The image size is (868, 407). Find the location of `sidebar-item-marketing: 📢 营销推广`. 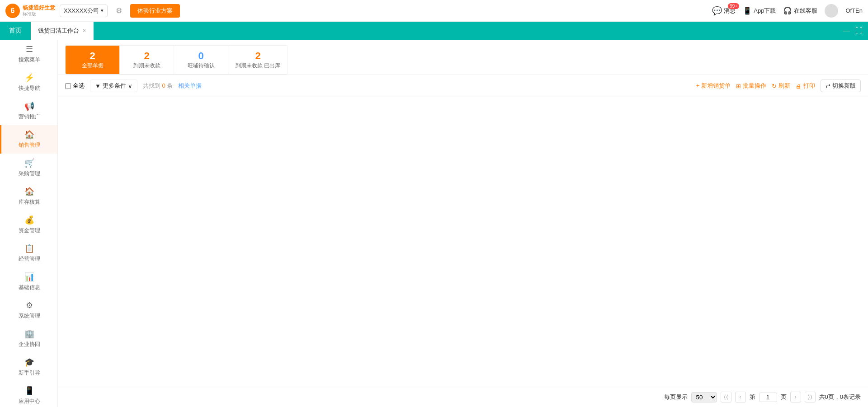

sidebar-item-marketing: 📢 营销推广 is located at coordinates (29, 111).